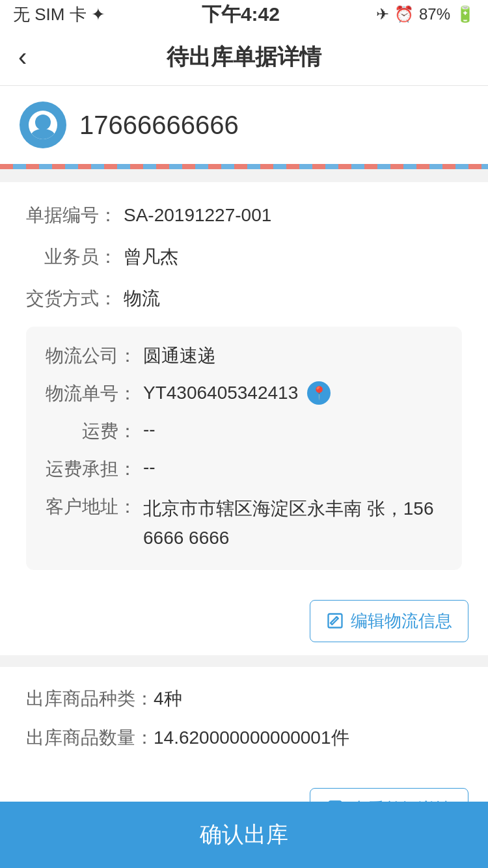 The height and width of the screenshot is (868, 488). Describe the element at coordinates (244, 431) in the screenshot. I see `freight-row: 运费： --` at that location.